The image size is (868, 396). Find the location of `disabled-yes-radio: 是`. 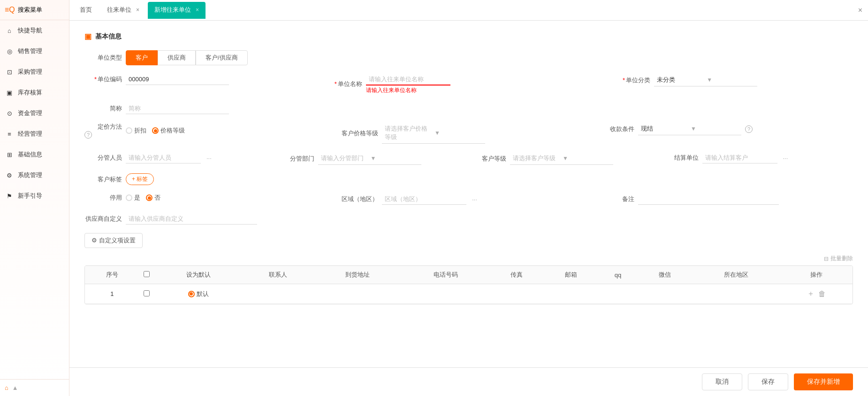

disabled-yes-radio: 是 is located at coordinates (133, 198).